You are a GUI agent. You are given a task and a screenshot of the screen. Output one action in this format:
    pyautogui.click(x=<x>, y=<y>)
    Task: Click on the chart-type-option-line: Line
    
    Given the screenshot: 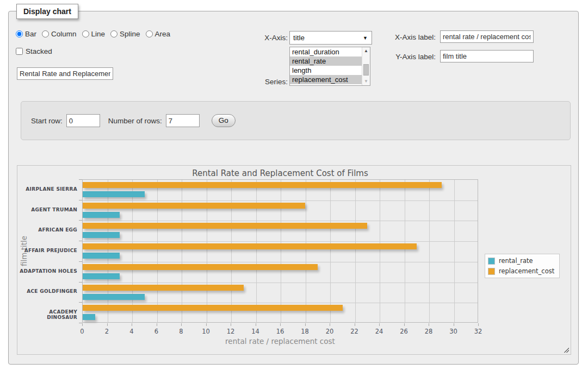 What is the action you would take?
    pyautogui.click(x=94, y=34)
    